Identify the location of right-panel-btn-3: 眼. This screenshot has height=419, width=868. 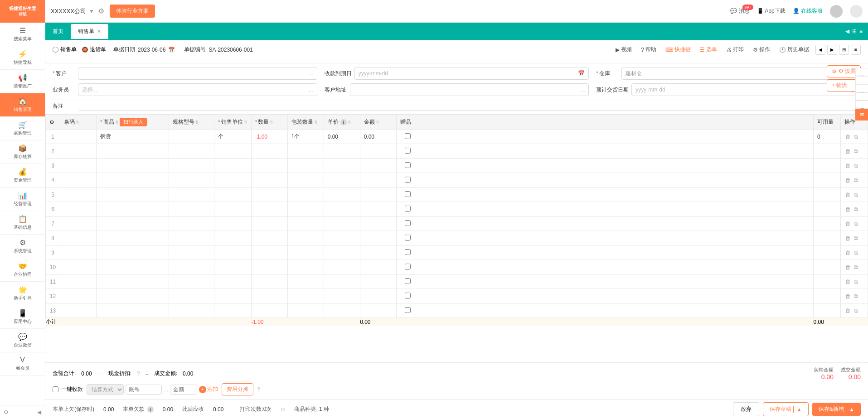
(862, 88).